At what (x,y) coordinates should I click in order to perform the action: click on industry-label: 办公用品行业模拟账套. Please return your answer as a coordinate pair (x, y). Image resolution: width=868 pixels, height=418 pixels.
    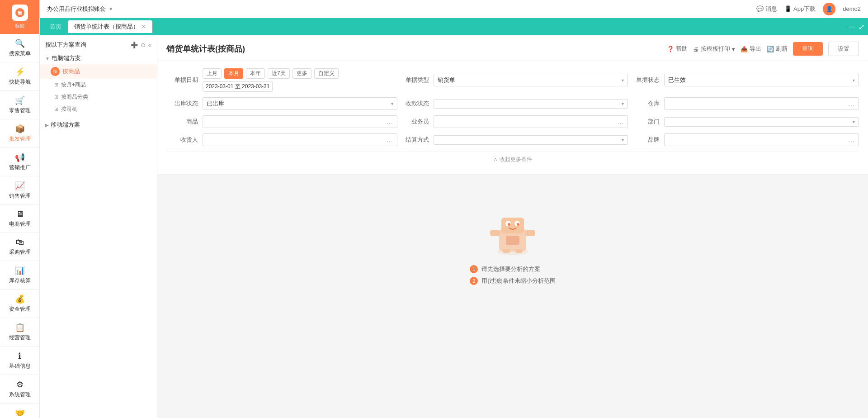
    Looking at the image, I should click on (76, 9).